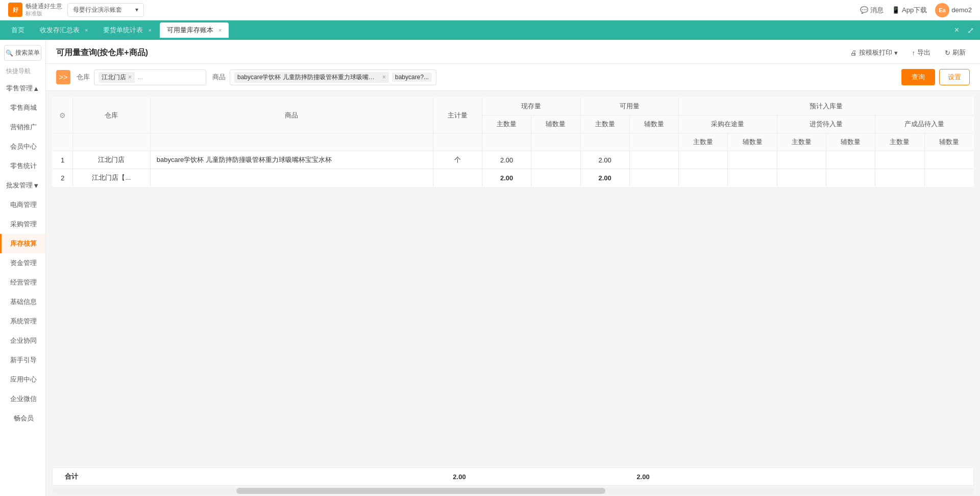 This screenshot has height=496, width=980. What do you see at coordinates (853, 53) in the screenshot?
I see `printer-icon: 🖨` at bounding box center [853, 53].